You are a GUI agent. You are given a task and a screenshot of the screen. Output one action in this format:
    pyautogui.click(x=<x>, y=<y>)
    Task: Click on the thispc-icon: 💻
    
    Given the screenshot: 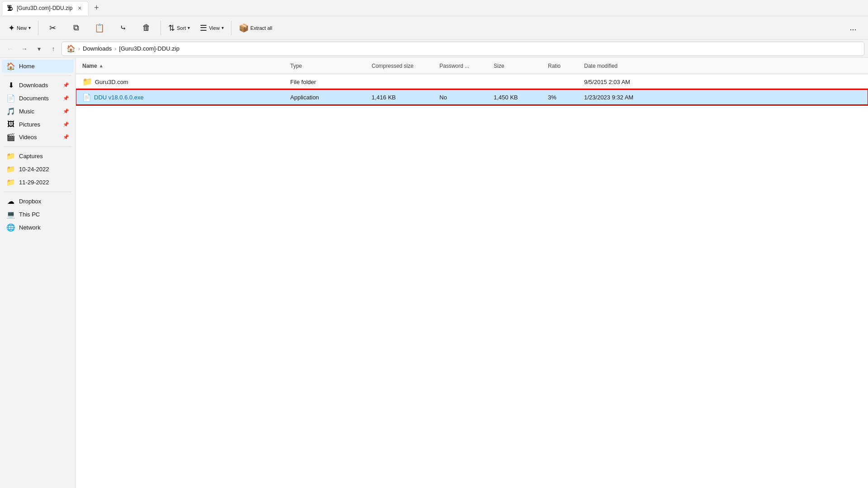 What is the action you would take?
    pyautogui.click(x=11, y=214)
    